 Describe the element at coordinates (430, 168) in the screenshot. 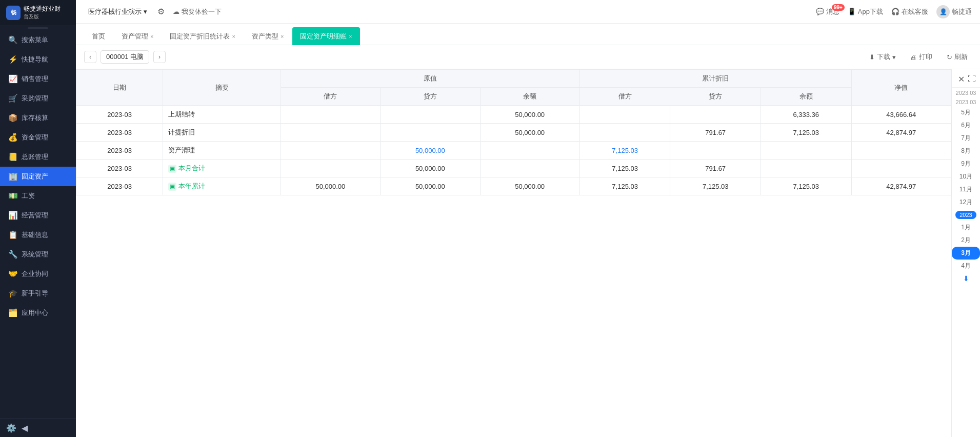

I see `cell-orig-credit: 50,000.00` at that location.